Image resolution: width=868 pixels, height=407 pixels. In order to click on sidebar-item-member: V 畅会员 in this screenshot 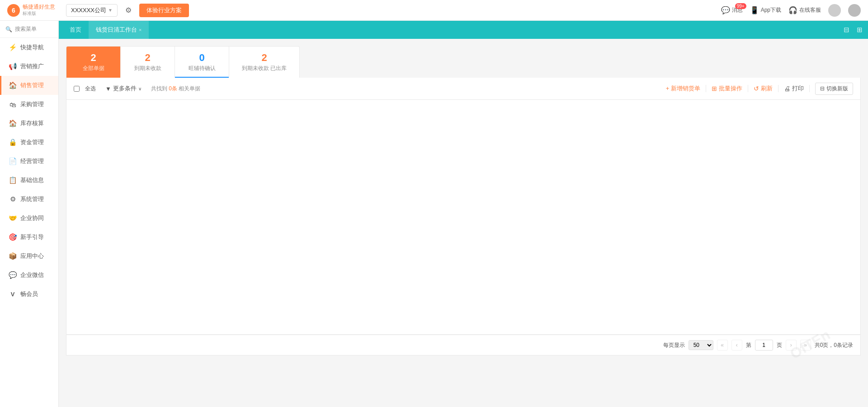, I will do `click(29, 294)`.